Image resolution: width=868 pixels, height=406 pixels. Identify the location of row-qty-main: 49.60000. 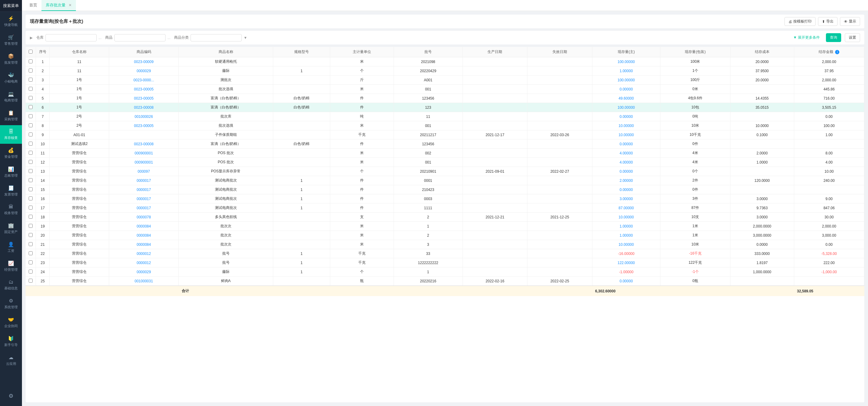
(626, 98).